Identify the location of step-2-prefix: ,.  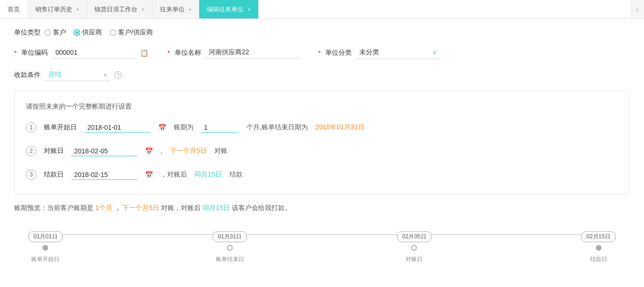
(161, 151).